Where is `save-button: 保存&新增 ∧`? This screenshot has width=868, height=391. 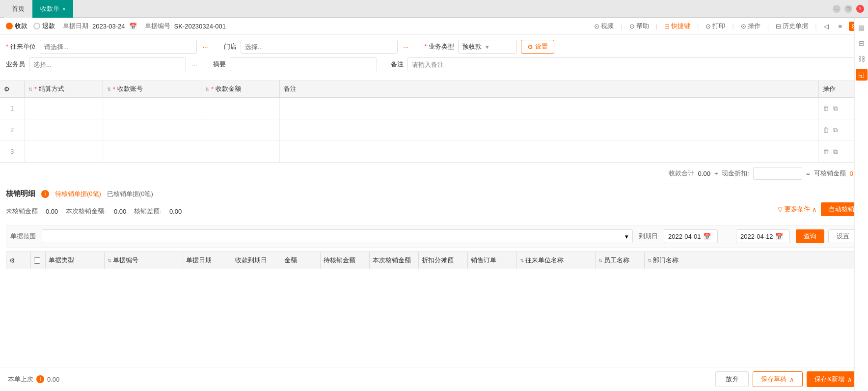 save-button: 保存&新增 ∧ is located at coordinates (834, 379).